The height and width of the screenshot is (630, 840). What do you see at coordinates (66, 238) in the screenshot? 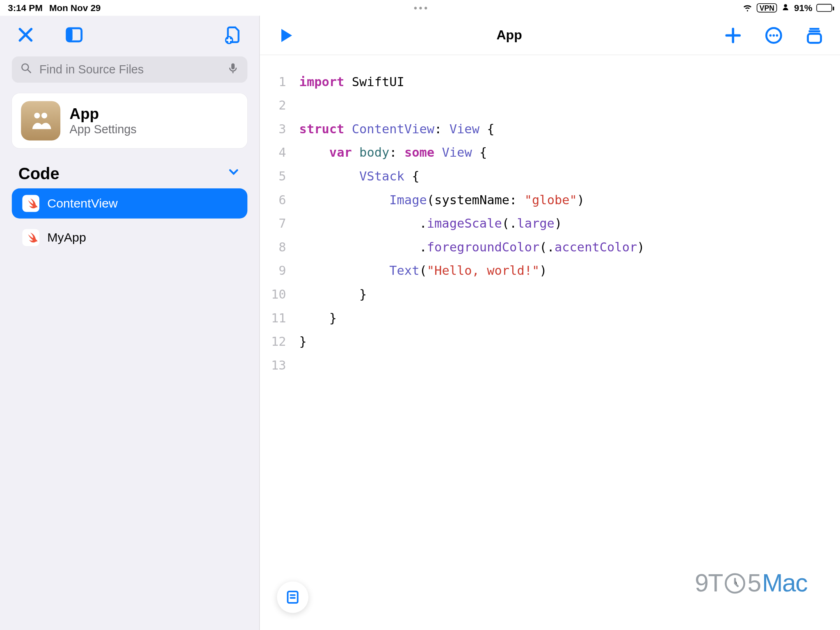
I see `file-label: MyApp` at bounding box center [66, 238].